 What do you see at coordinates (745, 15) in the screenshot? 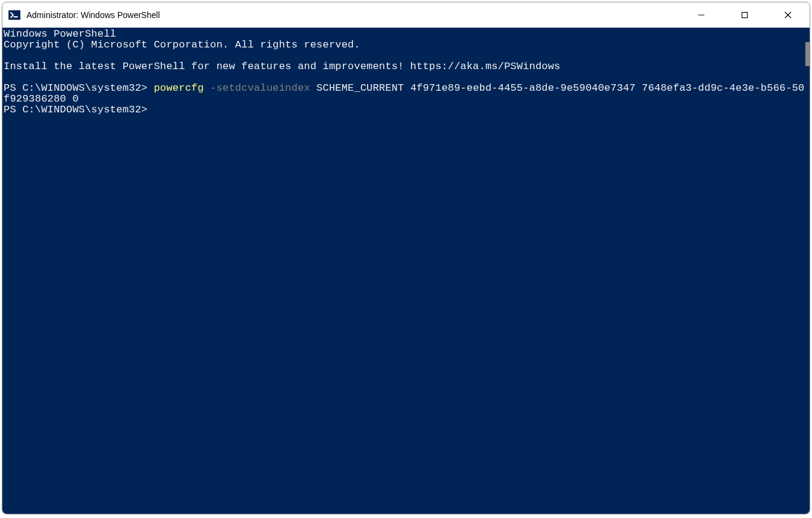
I see `window-controls` at bounding box center [745, 15].